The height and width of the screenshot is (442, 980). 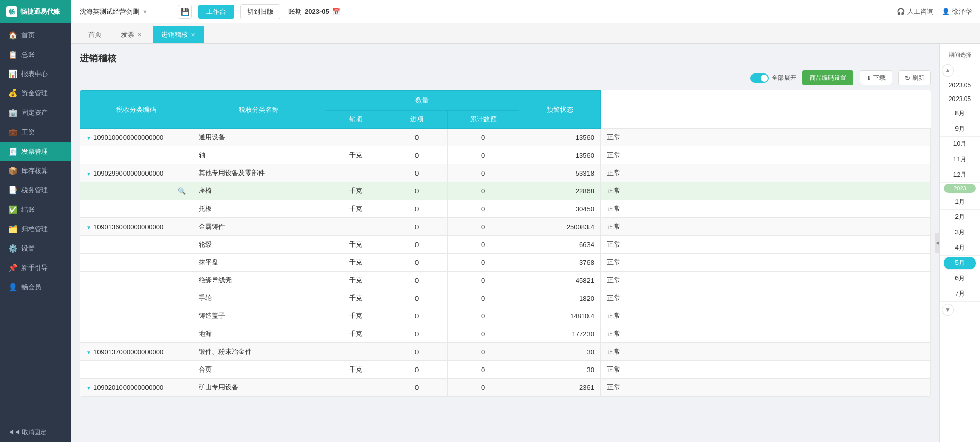 I want to click on period-5: 5月, so click(x=960, y=263).